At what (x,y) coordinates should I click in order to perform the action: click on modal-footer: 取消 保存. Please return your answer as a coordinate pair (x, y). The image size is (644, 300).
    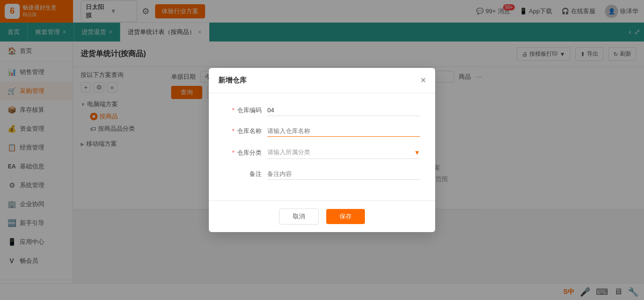
    Looking at the image, I should click on (322, 216).